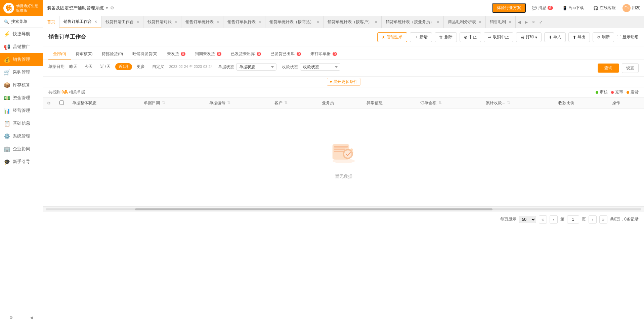 The height and width of the screenshot is (324, 644). Describe the element at coordinates (518, 103) in the screenshot. I see `col-received: 累计收款... ⇅` at that location.